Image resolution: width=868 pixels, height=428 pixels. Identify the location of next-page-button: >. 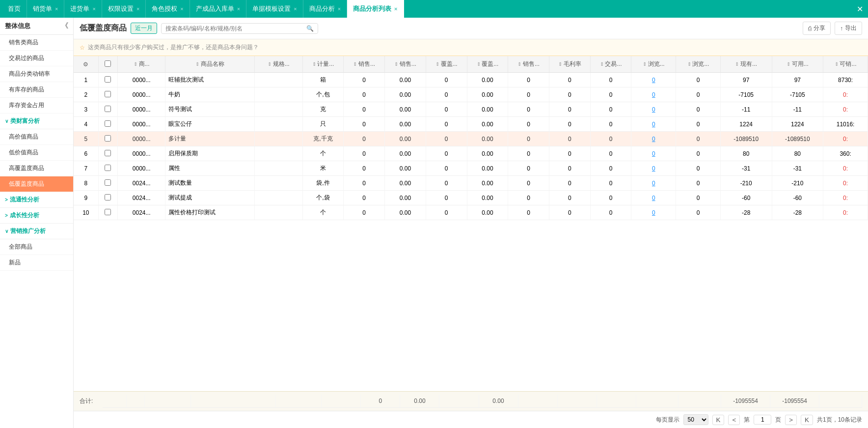
(791, 420).